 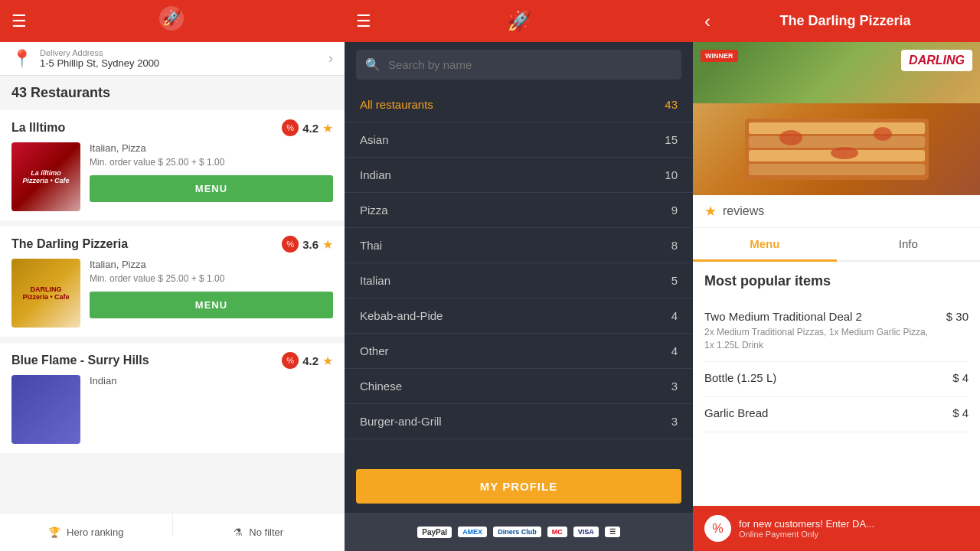 I want to click on category-count-9: 3, so click(x=675, y=421).